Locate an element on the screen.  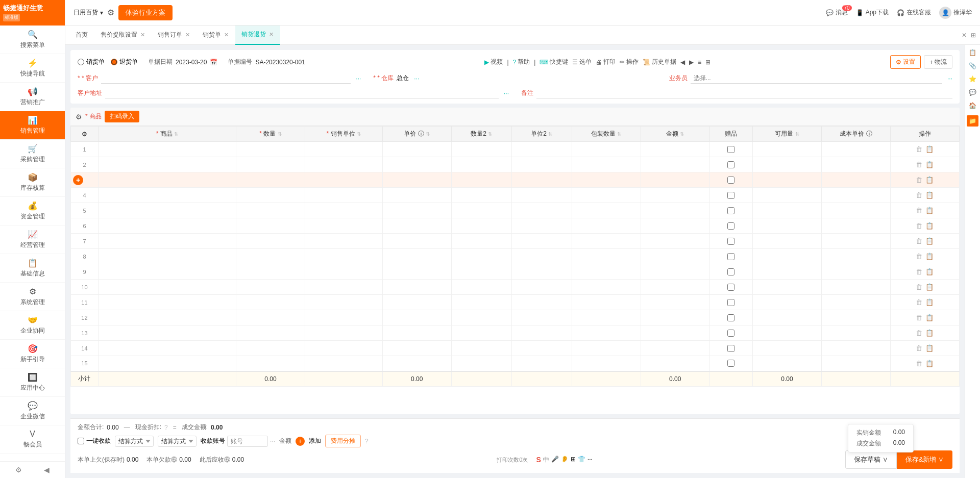
radio-return-slip: 退货单 is located at coordinates (125, 62).